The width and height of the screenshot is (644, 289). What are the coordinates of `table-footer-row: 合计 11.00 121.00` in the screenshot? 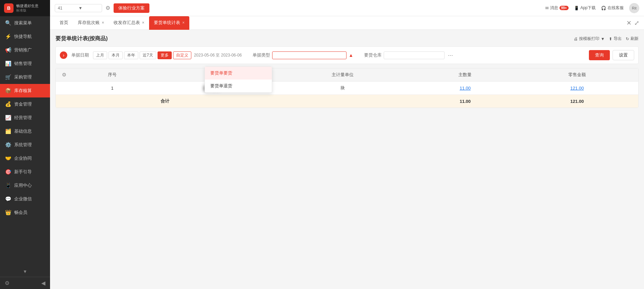 It's located at (347, 102).